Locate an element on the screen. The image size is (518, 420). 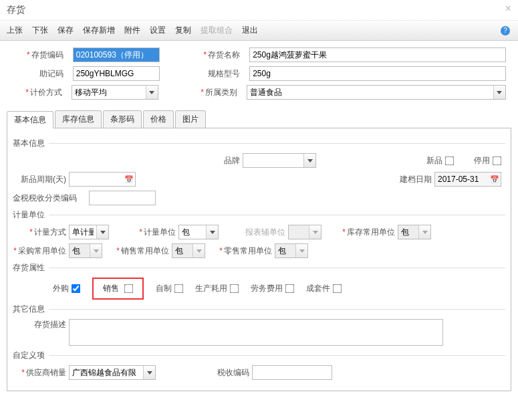
label-code: 存货编码 is located at coordinates (39, 55).